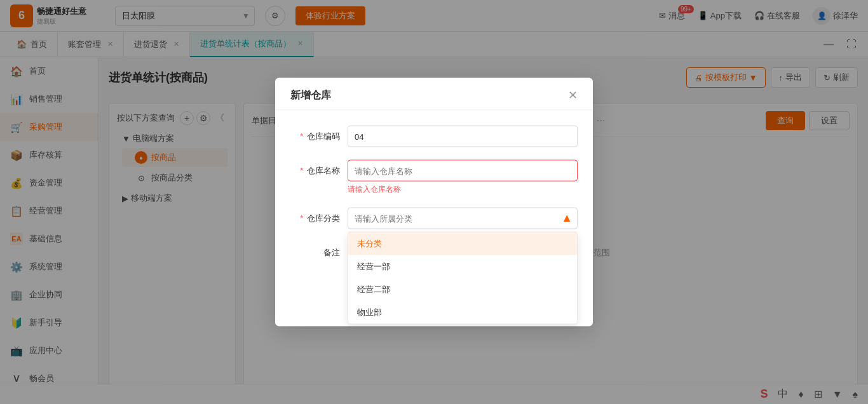  Describe the element at coordinates (434, 178) in the screenshot. I see `form-row-name: * 仓库名称 请输入仓库名称` at that location.